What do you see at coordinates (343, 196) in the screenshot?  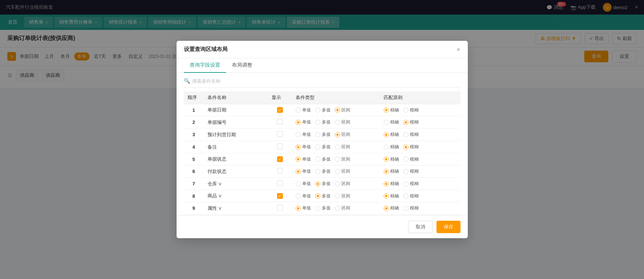 I see `type-radio-区间-7: 区间` at bounding box center [343, 196].